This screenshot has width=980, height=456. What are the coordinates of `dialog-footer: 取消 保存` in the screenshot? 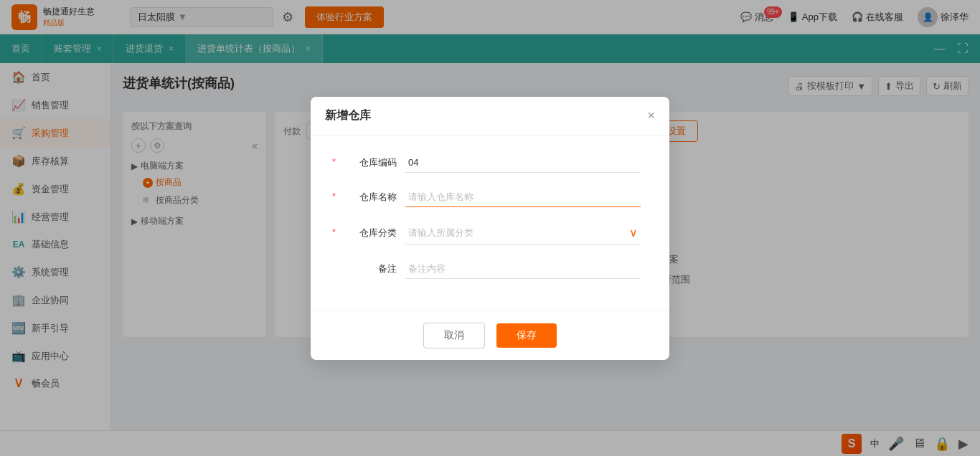 It's located at (490, 336).